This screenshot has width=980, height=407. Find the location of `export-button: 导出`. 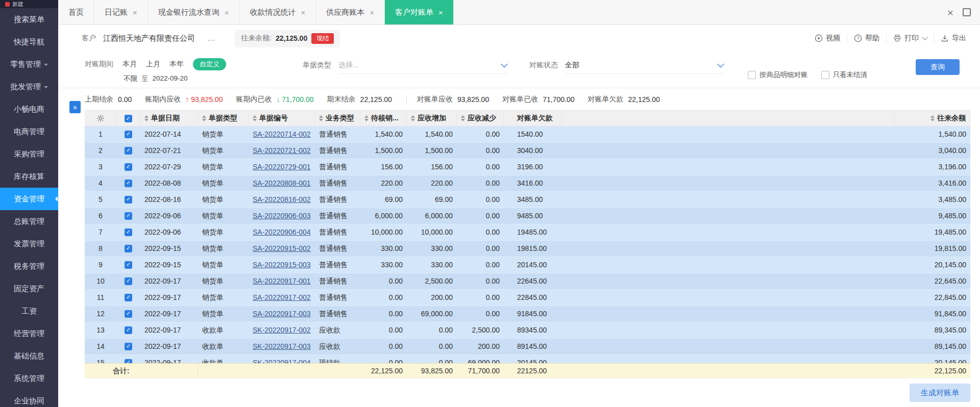

export-button: 导出 is located at coordinates (953, 38).